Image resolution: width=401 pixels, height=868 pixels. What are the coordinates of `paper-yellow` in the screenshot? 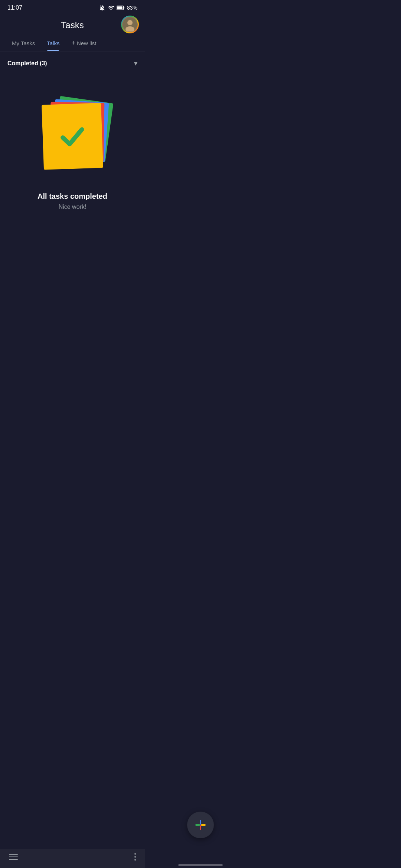 It's located at (72, 136).